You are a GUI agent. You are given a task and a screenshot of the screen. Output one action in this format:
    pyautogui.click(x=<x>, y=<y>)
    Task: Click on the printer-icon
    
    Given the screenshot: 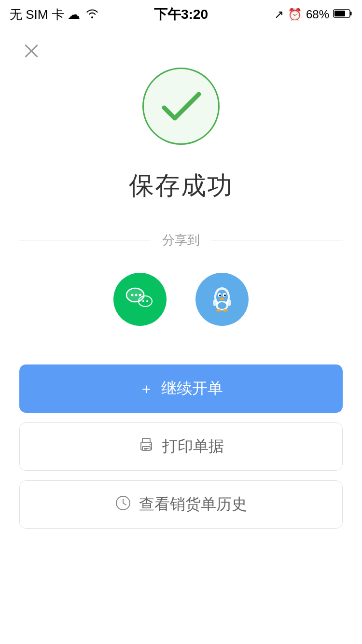 What is the action you would take?
    pyautogui.click(x=146, y=447)
    